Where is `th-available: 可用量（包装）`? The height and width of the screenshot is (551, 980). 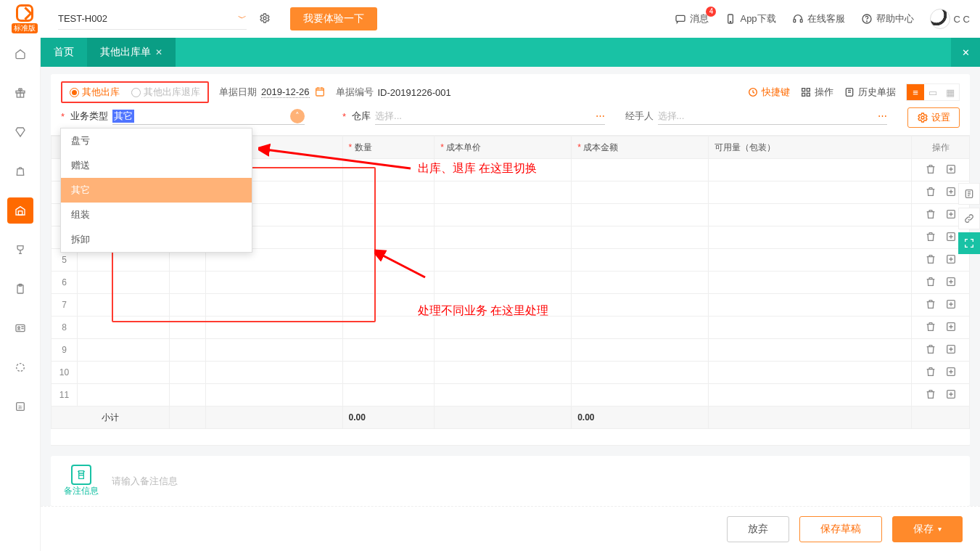 th-available: 可用量（包装） is located at coordinates (810, 148).